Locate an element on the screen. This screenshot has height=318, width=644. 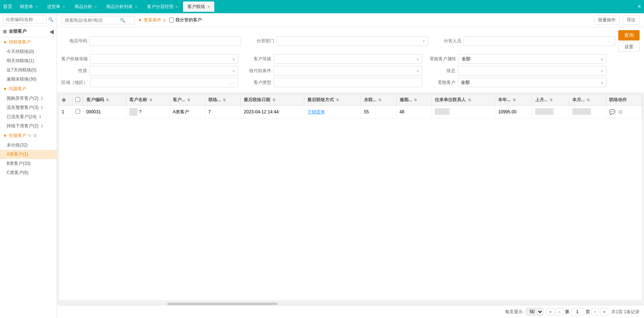
sidebar-item-declining: 持续下滑客户(2) ℹ is located at coordinates (28, 126).